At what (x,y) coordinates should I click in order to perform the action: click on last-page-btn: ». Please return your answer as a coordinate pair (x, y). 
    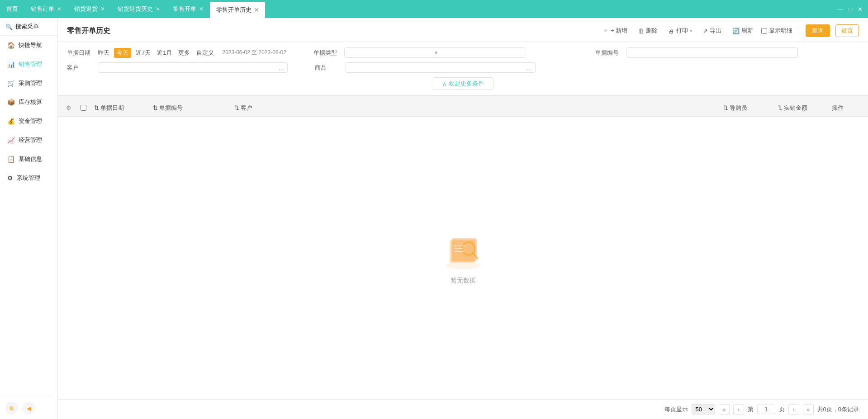
    Looking at the image, I should click on (808, 410).